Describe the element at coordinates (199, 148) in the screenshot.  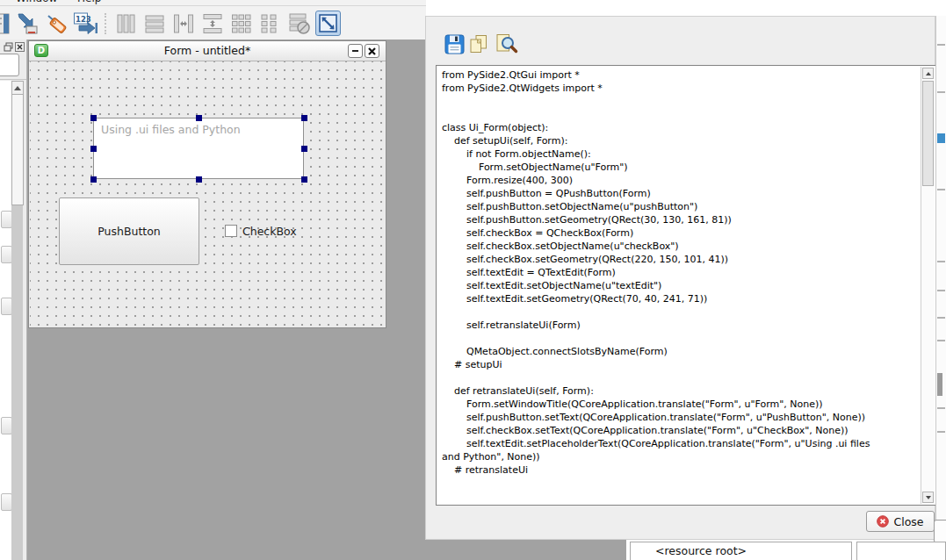
I see `textedit-widget: Using .ui files and Python` at that location.